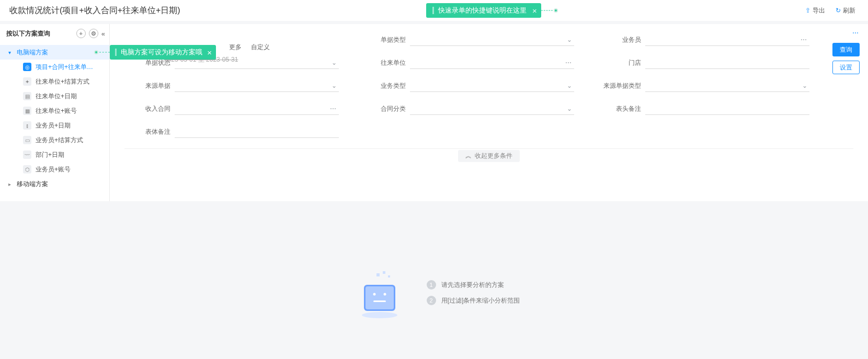  I want to click on tree-item: ▭ 业务员+结算方式, so click(54, 140).